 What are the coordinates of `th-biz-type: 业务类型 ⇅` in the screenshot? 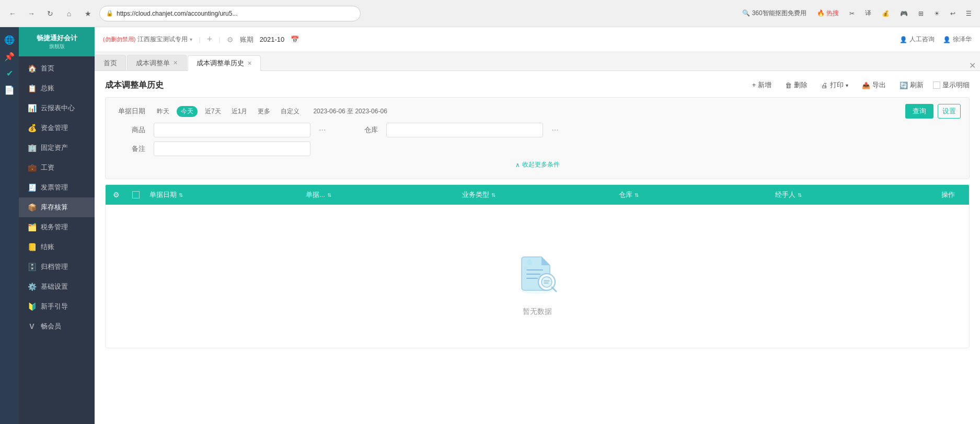 It's located at (536, 195).